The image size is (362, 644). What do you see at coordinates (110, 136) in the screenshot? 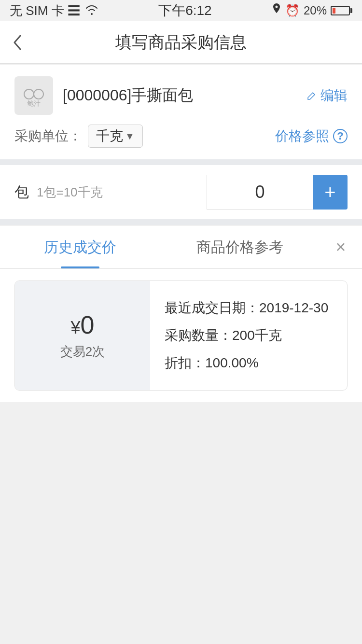
I see `unit-value: 千克` at bounding box center [110, 136].